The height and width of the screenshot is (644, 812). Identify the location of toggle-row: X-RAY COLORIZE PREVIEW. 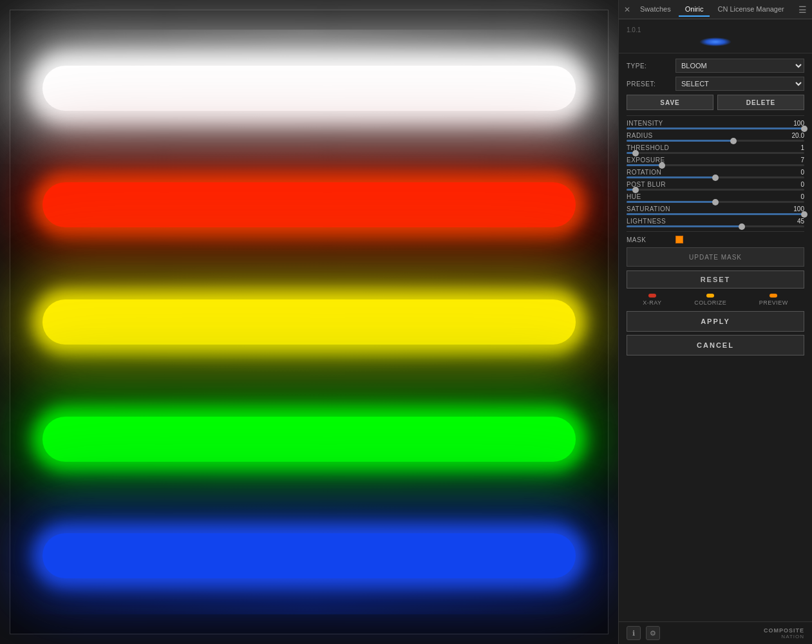
(715, 300).